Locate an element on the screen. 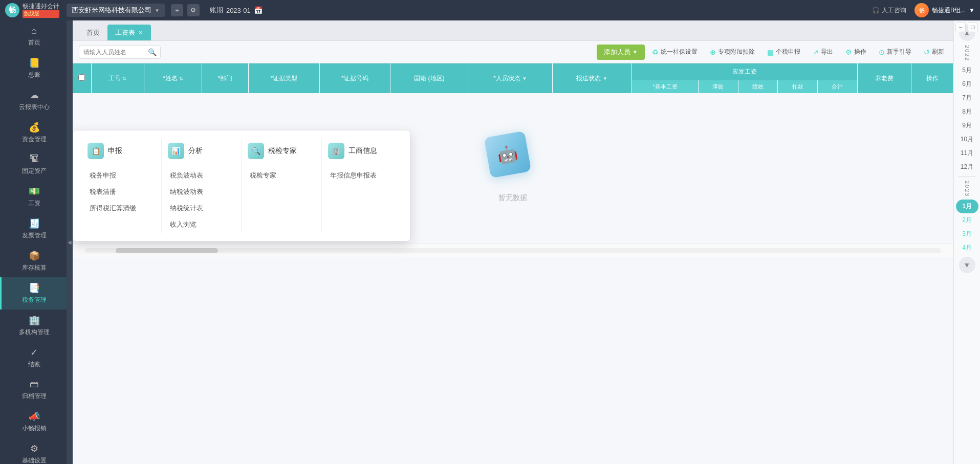 This screenshot has height=464, width=980. section-title-declaration: 申报 is located at coordinates (115, 151).